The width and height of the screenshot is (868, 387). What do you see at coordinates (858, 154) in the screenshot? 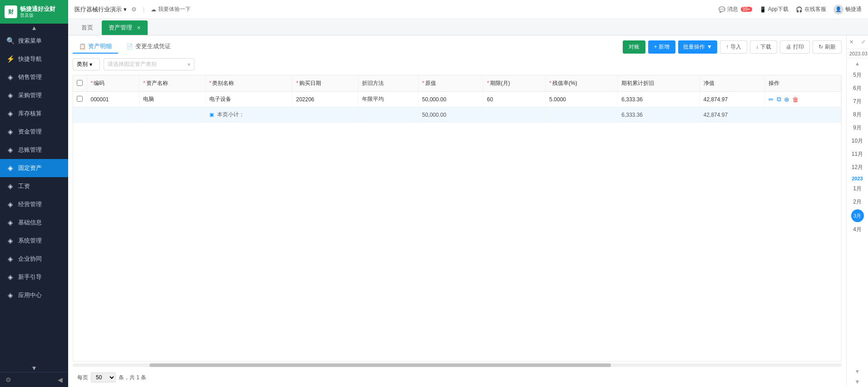
I see `month-11: 11月` at bounding box center [858, 154].